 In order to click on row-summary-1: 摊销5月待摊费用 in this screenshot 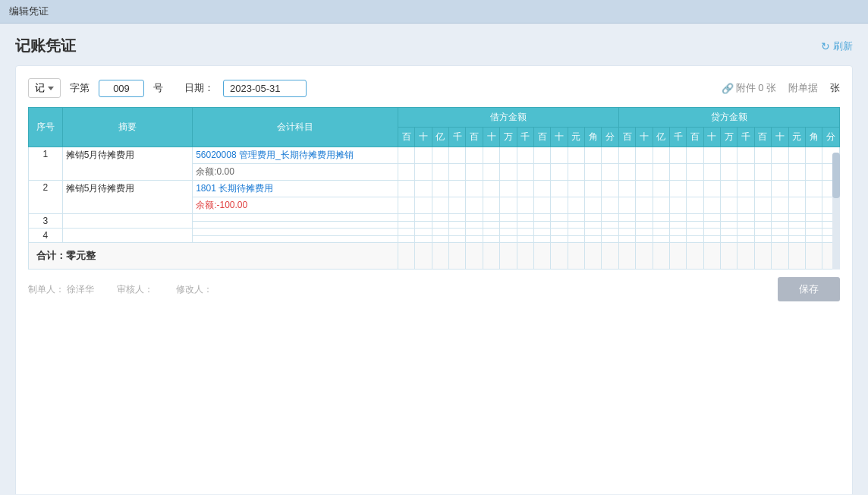, I will do `click(127, 197)`.